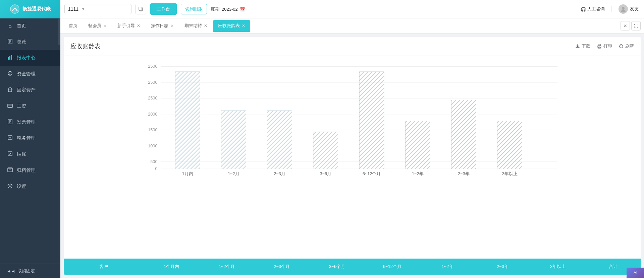  Describe the element at coordinates (164, 9) in the screenshot. I see `workbench-button: 工作台` at that location.